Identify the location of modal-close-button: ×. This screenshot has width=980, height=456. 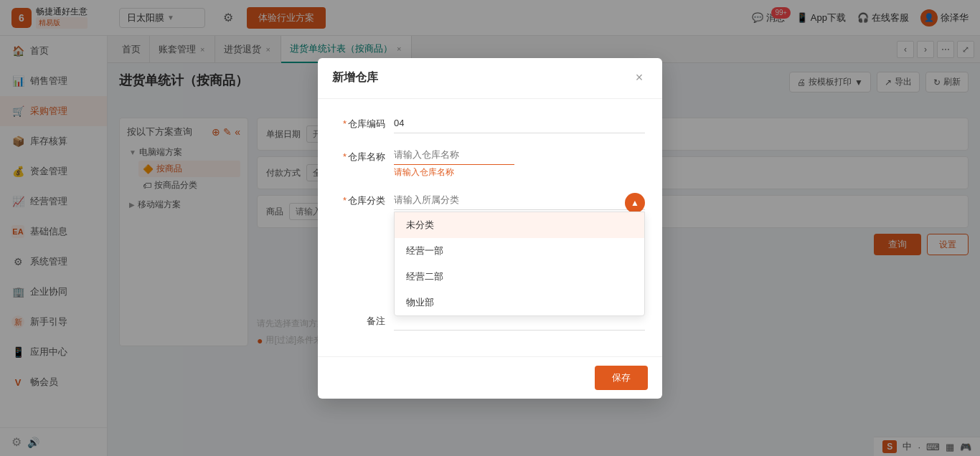
(639, 78).